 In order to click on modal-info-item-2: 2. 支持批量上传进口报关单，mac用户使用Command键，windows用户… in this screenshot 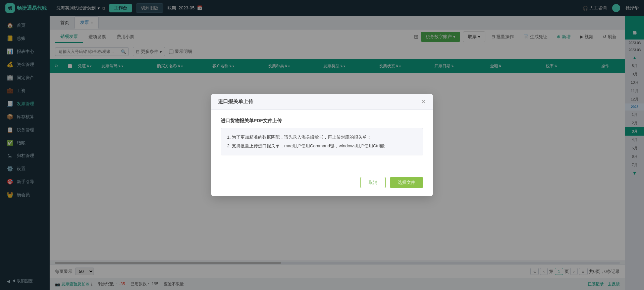, I will do `click(322, 146)`.